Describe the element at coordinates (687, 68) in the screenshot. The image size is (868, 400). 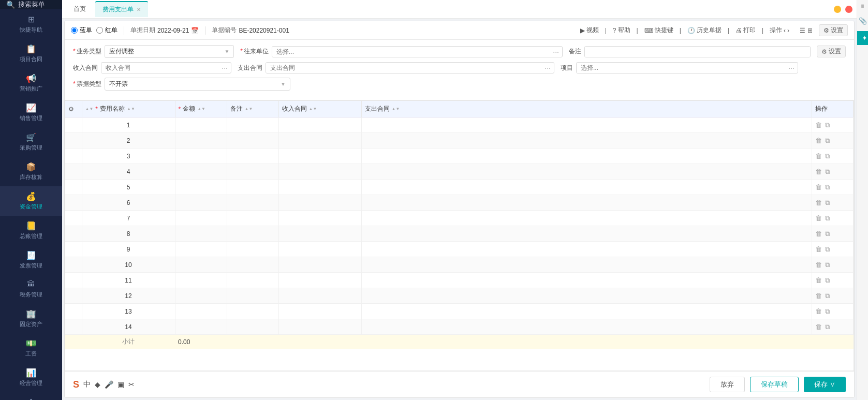
I see `project-input: ···` at that location.